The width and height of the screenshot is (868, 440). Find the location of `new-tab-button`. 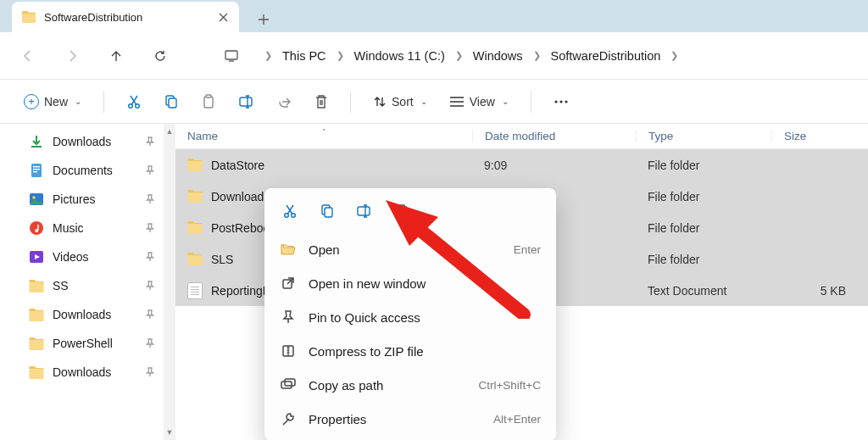

new-tab-button is located at coordinates (264, 19).